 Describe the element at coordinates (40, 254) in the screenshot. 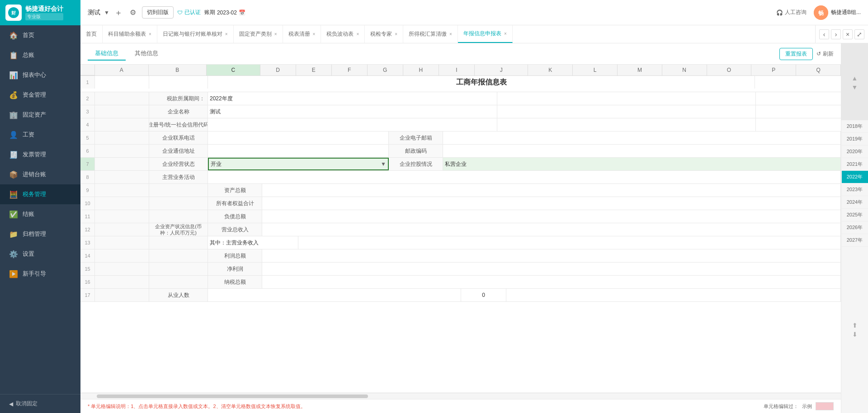

I see `sidebar-item-settings: ⚙️ 设置` at that location.